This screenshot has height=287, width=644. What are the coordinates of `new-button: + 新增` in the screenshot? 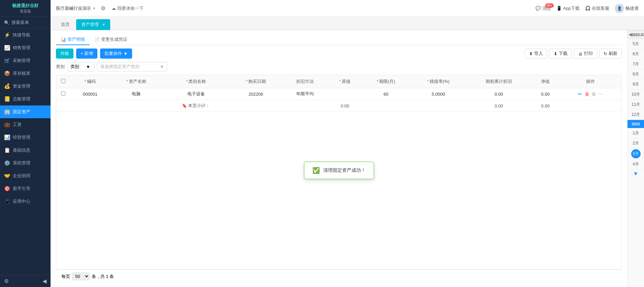 It's located at (87, 54).